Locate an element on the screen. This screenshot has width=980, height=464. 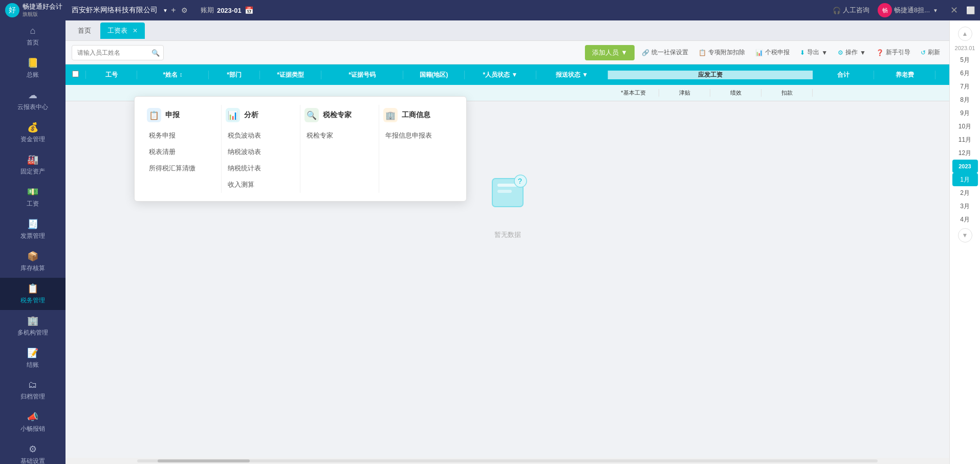
tab-salary-table: 工资表 ✕ is located at coordinates (123, 31).